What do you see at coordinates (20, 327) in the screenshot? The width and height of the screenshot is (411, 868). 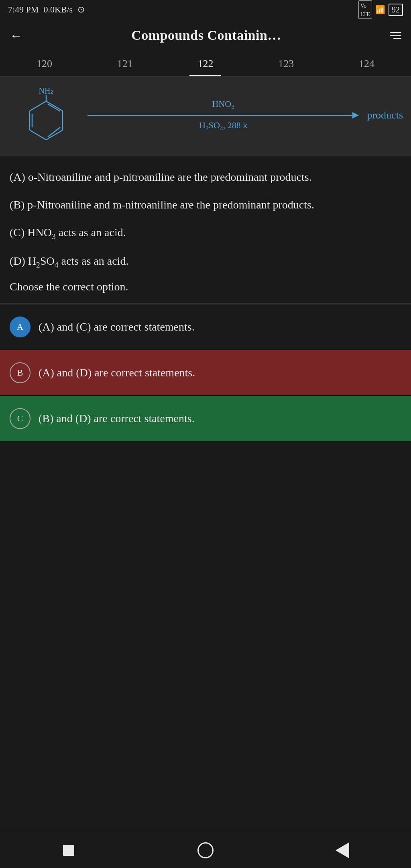 I see `option-circle-a: A` at bounding box center [20, 327].